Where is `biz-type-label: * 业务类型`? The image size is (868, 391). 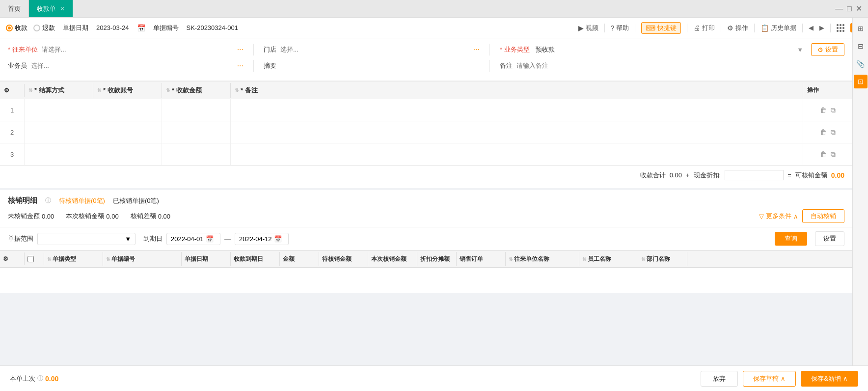 biz-type-label: * 业务类型 is located at coordinates (515, 50).